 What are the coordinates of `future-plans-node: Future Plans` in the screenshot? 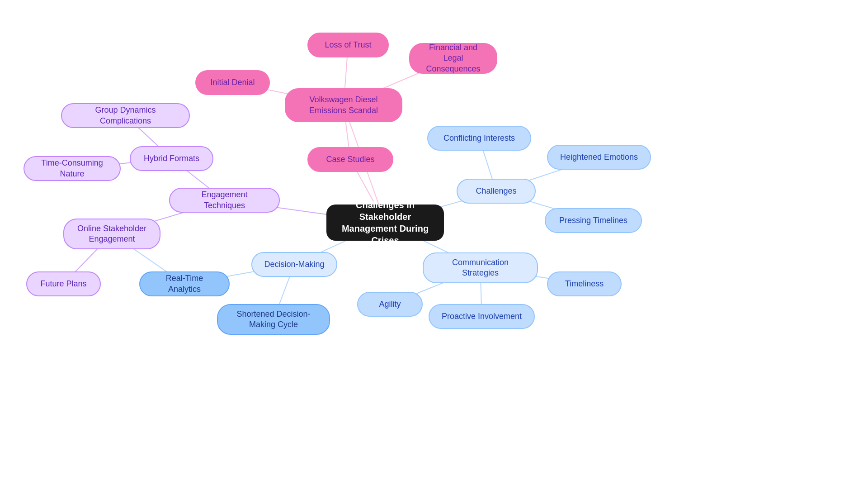 It's located at (63, 284).